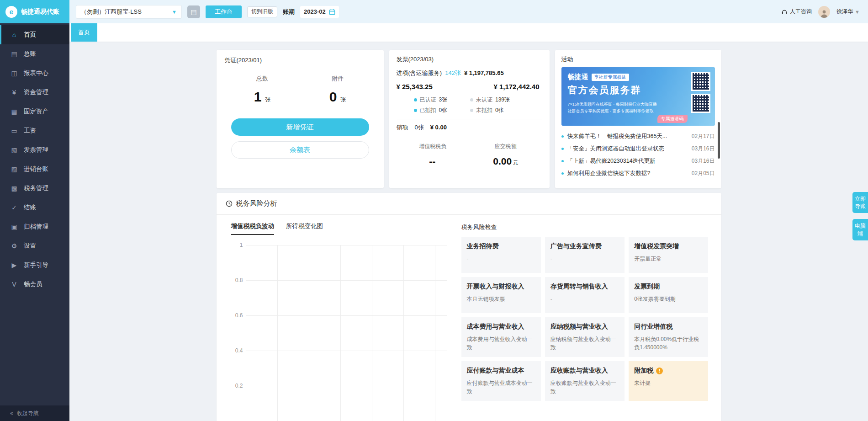 This screenshot has height=421, width=868. I want to click on y-axis-tick: 0.6, so click(237, 315).